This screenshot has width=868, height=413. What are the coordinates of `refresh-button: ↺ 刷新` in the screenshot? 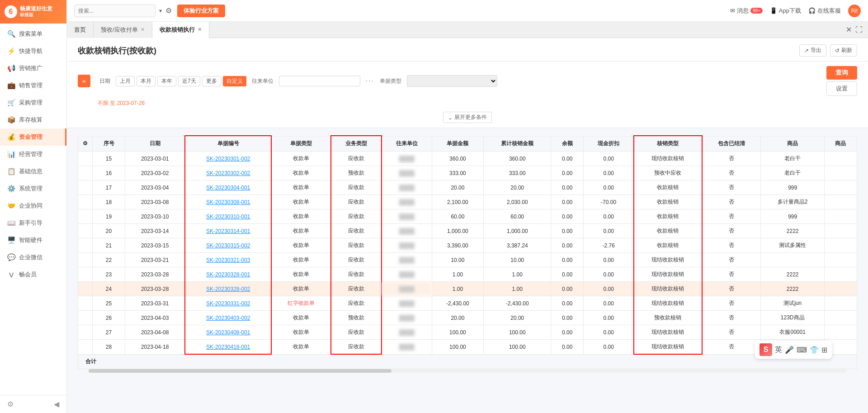 It's located at (844, 51).